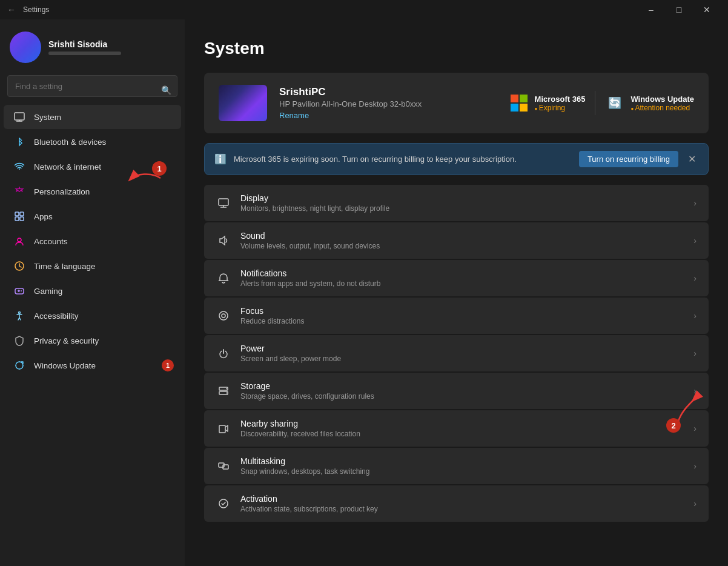 The height and width of the screenshot is (566, 728). What do you see at coordinates (629, 159) in the screenshot?
I see `recurring-billing-button: Turn on recurring billing` at bounding box center [629, 159].